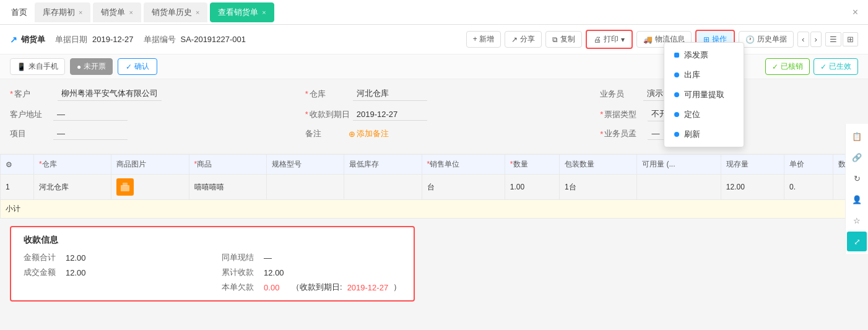  Describe the element at coordinates (139, 115) in the screenshot. I see `address-field: 客户地址 —` at that location.